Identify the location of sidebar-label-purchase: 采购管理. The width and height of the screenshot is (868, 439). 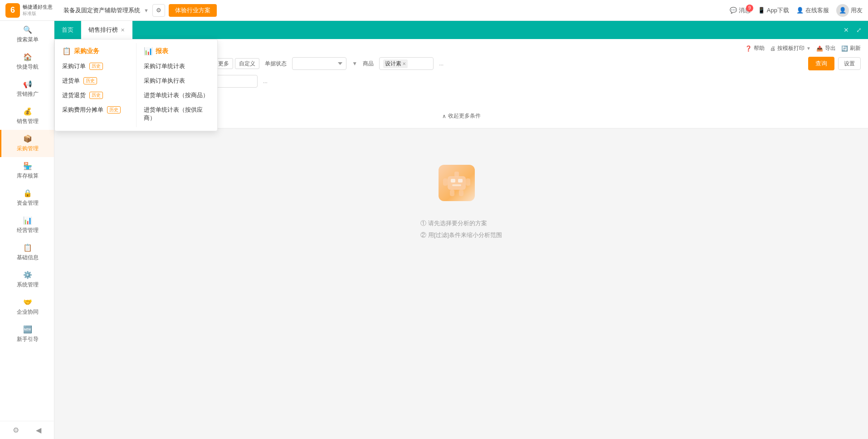
(28, 149).